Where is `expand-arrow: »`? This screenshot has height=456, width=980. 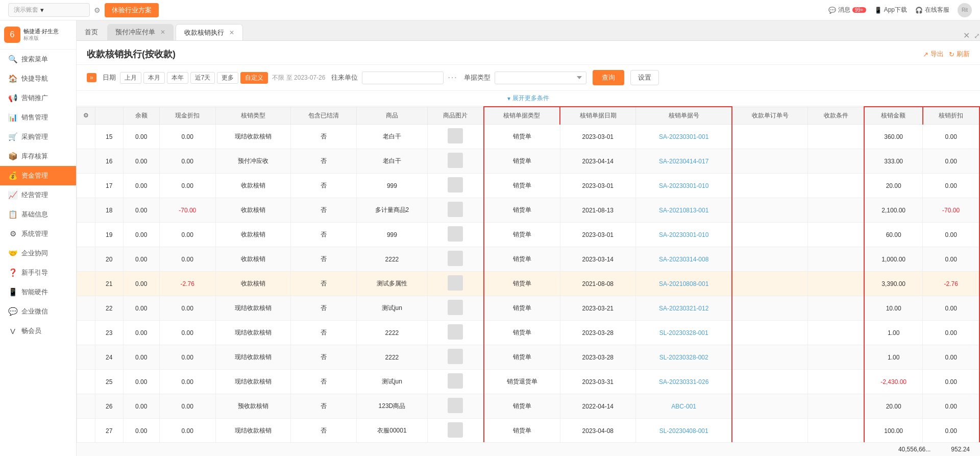 expand-arrow: » is located at coordinates (92, 78).